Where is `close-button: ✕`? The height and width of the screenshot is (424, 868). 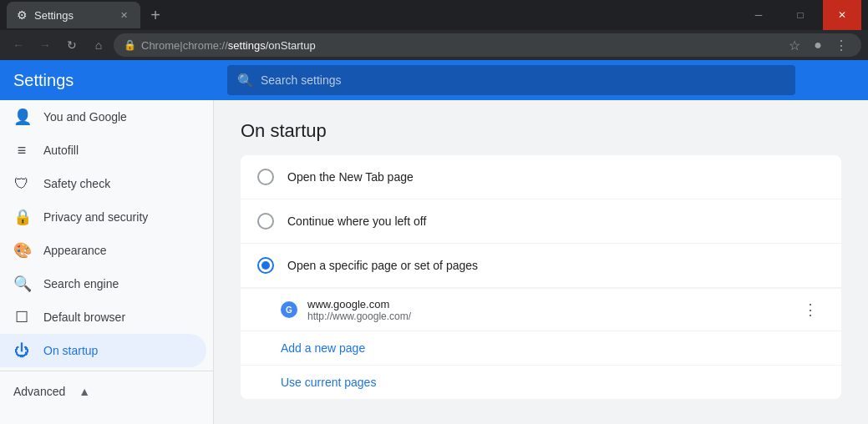
close-button: ✕ is located at coordinates (842, 15).